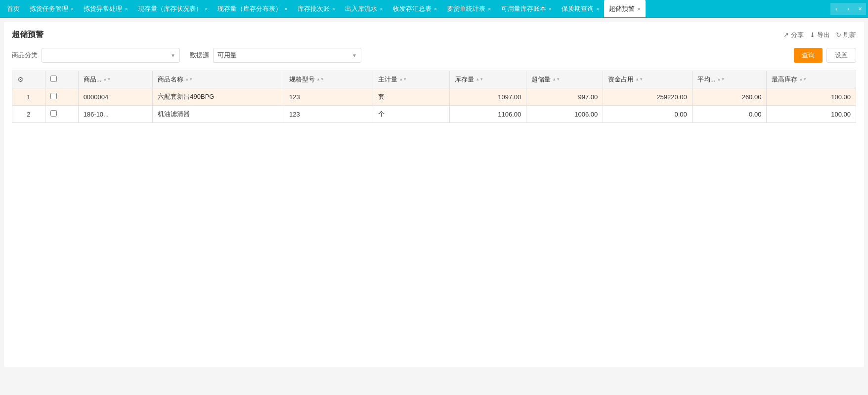 The image size is (868, 395). Describe the element at coordinates (320, 79) in the screenshot. I see `spec-sort-icon: ▲▼` at that location.